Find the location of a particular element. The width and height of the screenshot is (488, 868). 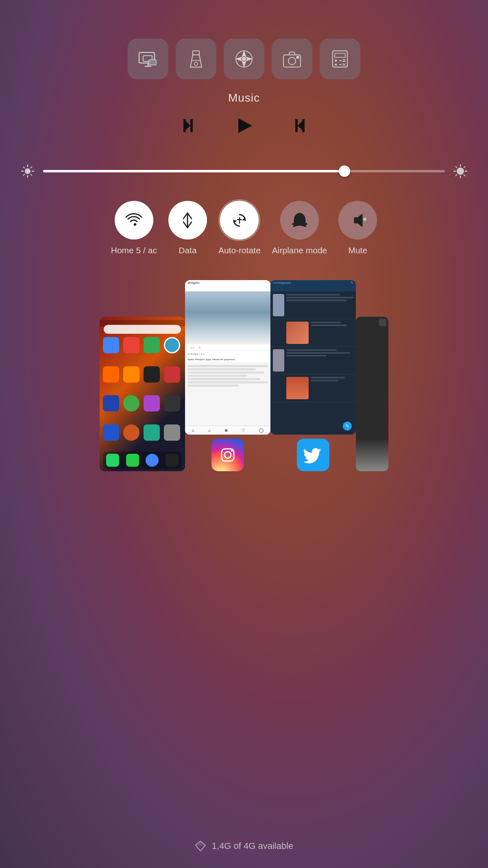

play-icon is located at coordinates (244, 126).